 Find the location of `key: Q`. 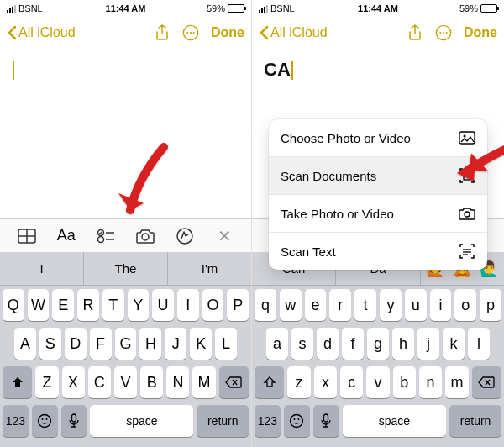

key: Q is located at coordinates (13, 305).